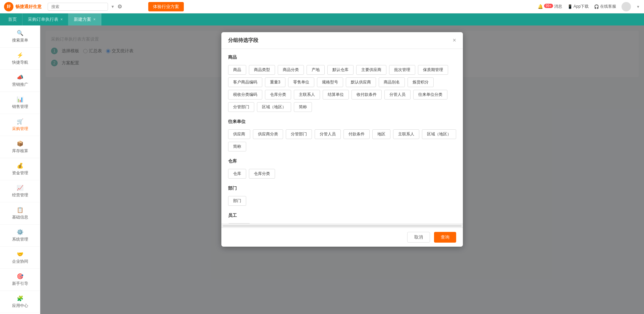 This screenshot has height=314, width=644. Describe the element at coordinates (342, 135) in the screenshot. I see `section-partner: 往来单位供应商供应商分类分管部门分管人员付款条件地区主联系人区域（地区）简称` at that location.